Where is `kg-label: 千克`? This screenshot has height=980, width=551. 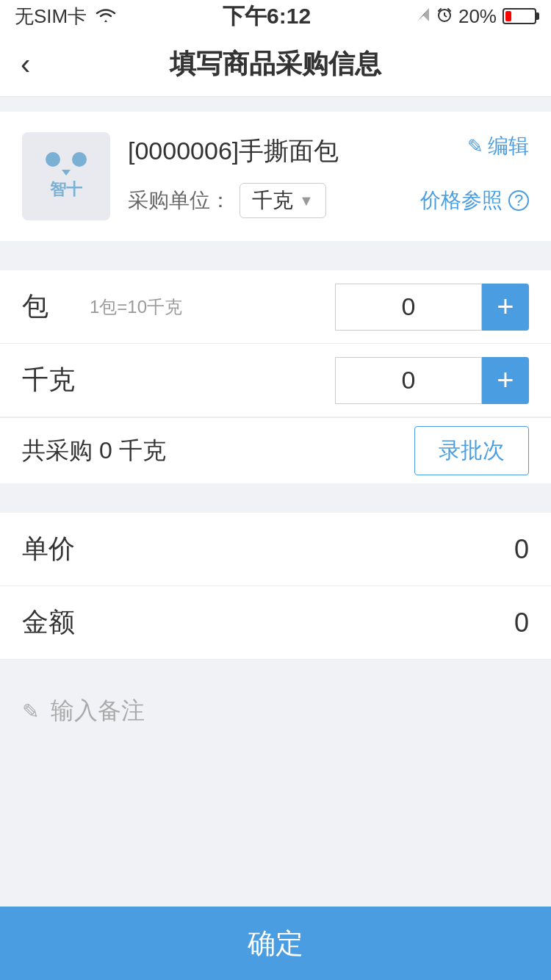 kg-label: 千克 is located at coordinates (51, 381).